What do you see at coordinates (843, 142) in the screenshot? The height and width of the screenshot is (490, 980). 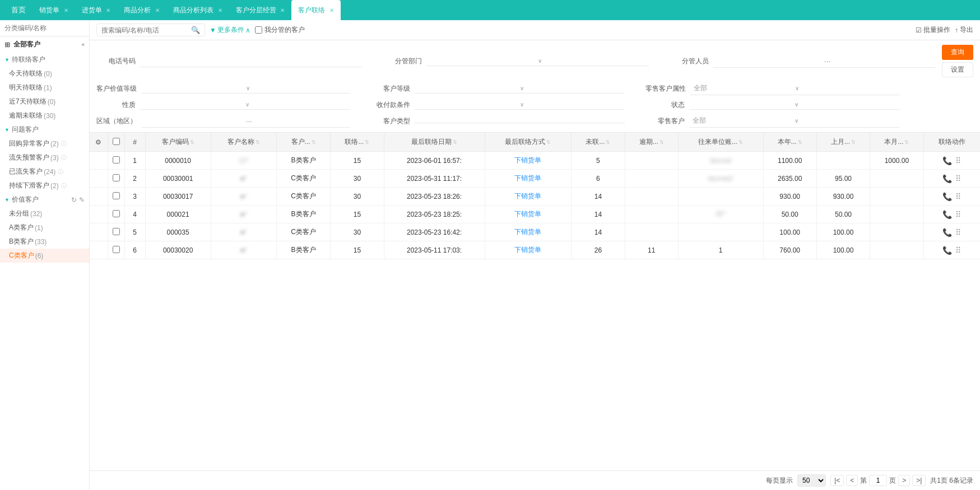 I see `th-last-month: 上月... ⇅` at bounding box center [843, 142].